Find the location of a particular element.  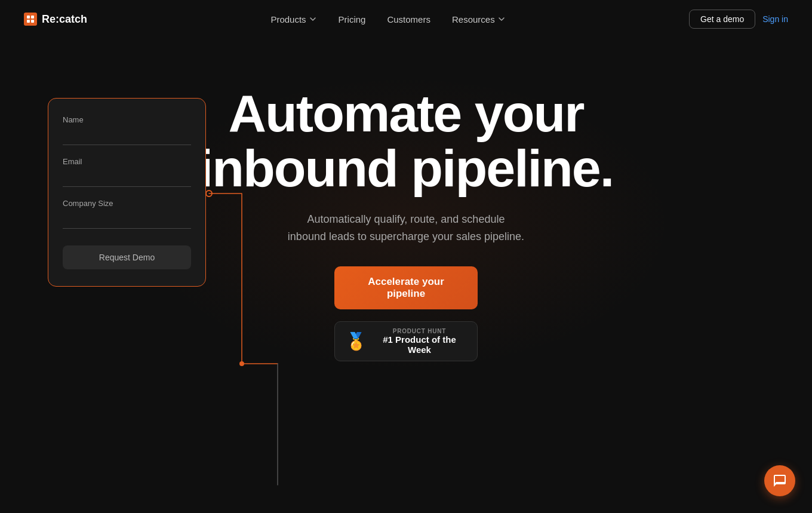

chat-icon is located at coordinates (780, 481).